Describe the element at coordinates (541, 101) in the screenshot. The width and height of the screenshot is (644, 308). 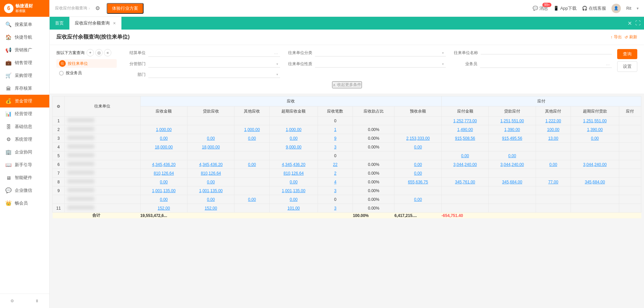
I see `ap-group-header: 应付` at that location.